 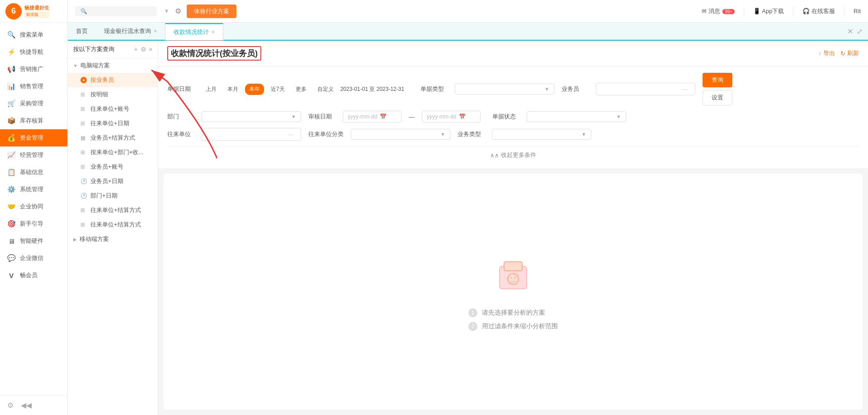 What do you see at coordinates (212, 11) in the screenshot?
I see `trial-btn: 体验行业方案` at bounding box center [212, 11].